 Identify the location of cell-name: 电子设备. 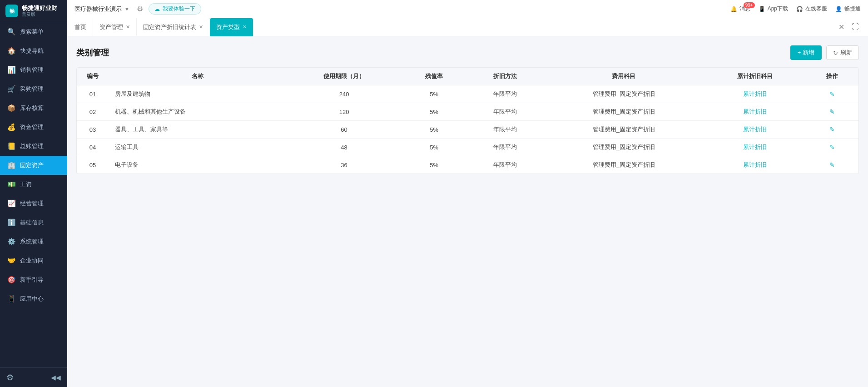
(198, 165).